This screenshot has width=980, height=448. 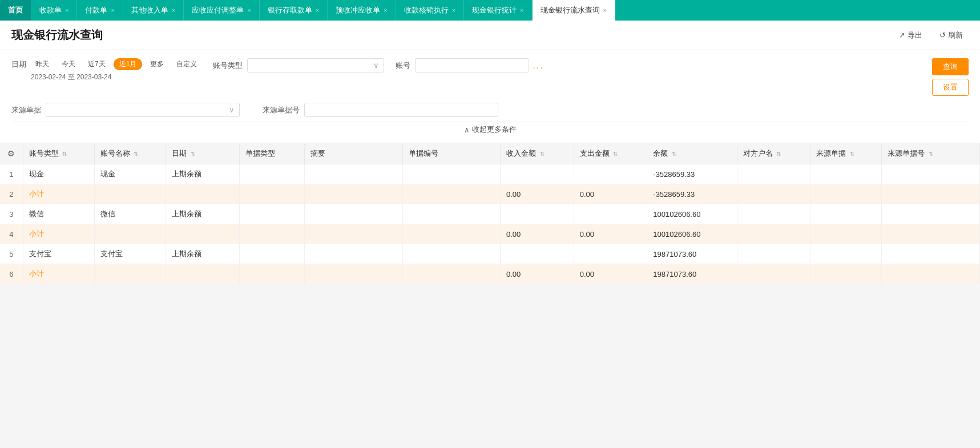 I want to click on table-row: 6 小计 0.00 0.00 19871073.60, so click(x=490, y=274).